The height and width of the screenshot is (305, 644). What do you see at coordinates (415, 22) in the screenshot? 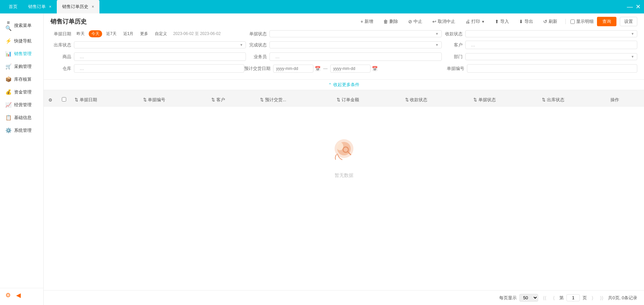
I see `stop-button: ⊘ 中止` at bounding box center [415, 22].